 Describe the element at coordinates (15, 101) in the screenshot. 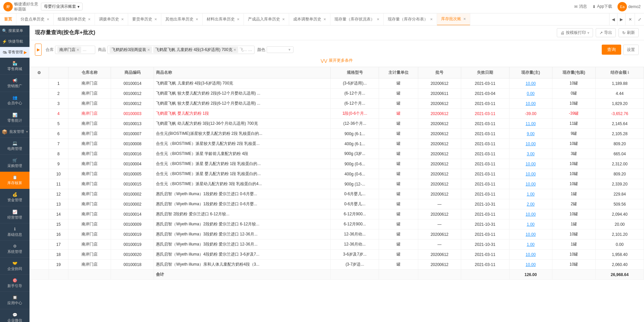

I see `sidebar-item-member: 👥 会员中心` at that location.